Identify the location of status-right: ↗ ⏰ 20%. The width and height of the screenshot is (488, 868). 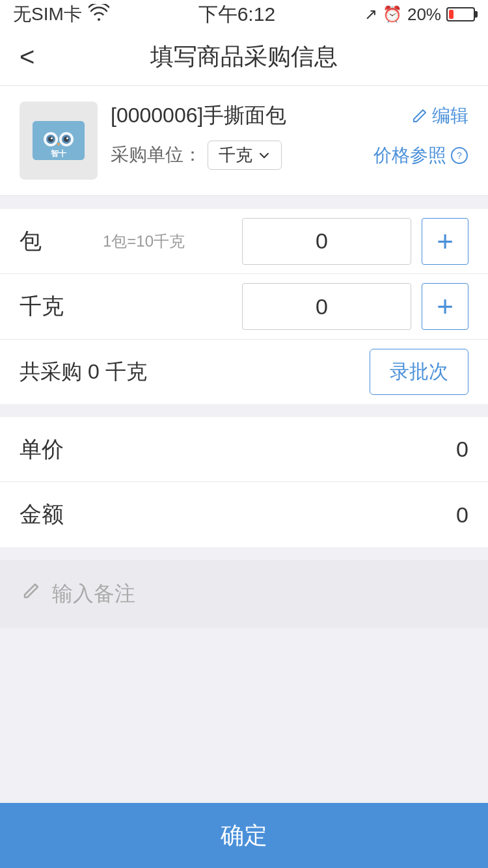
(420, 14).